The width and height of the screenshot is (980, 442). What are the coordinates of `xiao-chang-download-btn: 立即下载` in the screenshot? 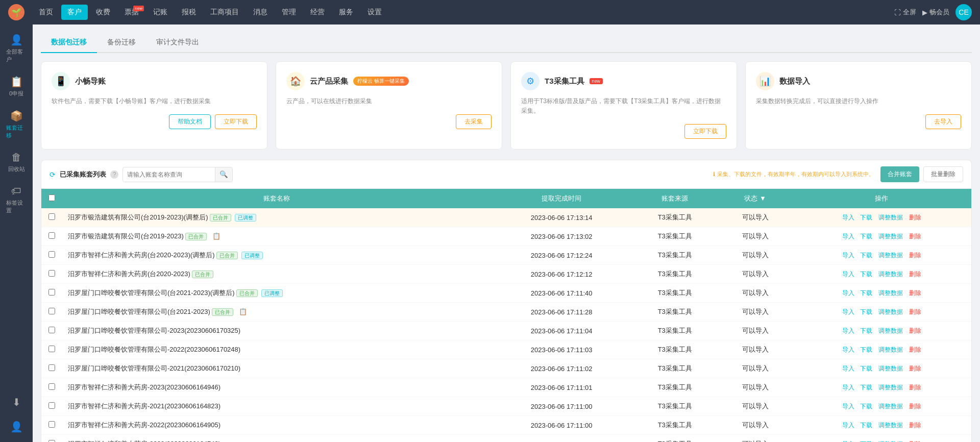 It's located at (236, 121).